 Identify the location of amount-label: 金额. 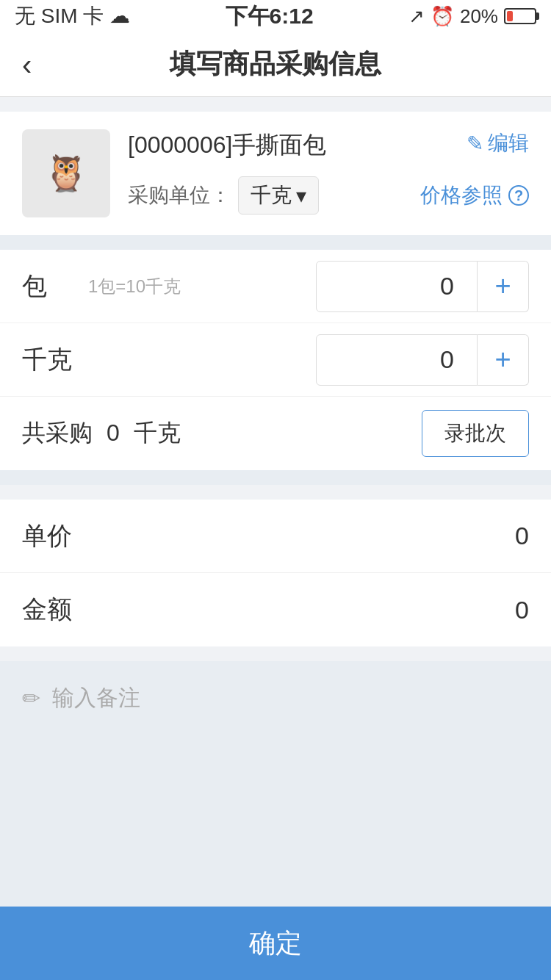
(47, 610).